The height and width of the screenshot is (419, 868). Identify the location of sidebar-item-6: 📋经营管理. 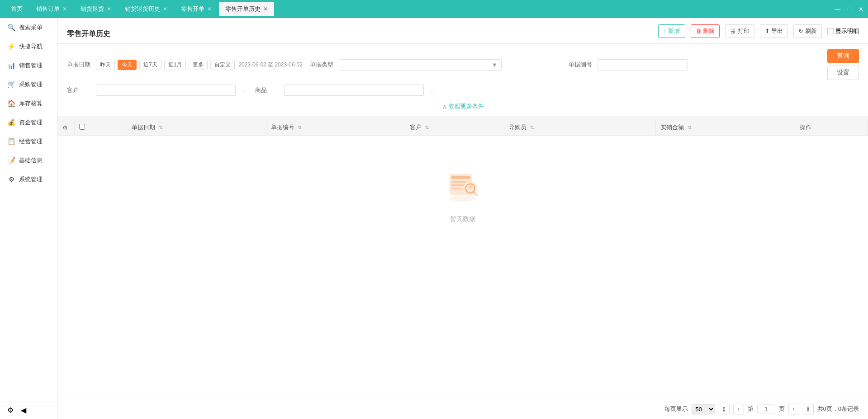
(29, 141).